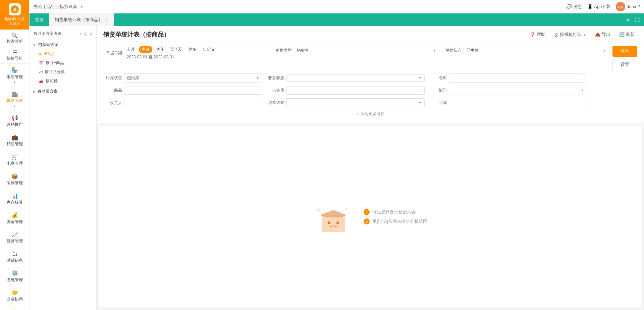 The width and height of the screenshot is (644, 310). What do you see at coordinates (621, 7) in the screenshot?
I see `avatar: Ea` at bounding box center [621, 7].